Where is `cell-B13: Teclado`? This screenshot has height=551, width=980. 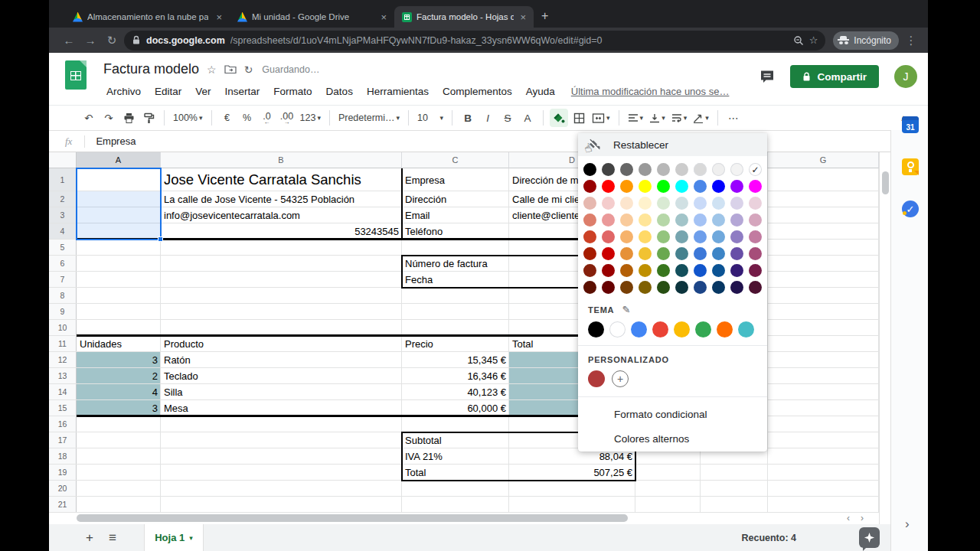
cell-B13: Teclado is located at coordinates (282, 377).